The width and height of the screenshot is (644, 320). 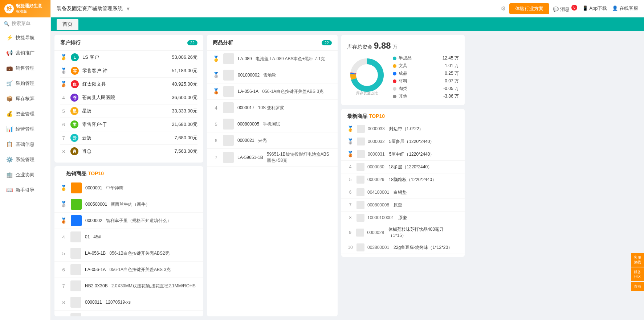 What do you see at coordinates (125, 57) in the screenshot?
I see `customer-name: LS 客户` at bounding box center [125, 57].